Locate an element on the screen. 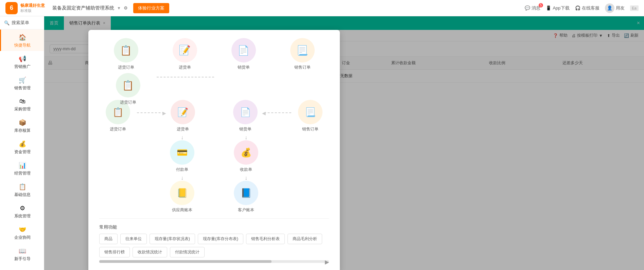  common-btn-payment-stats: 付款情况统计 is located at coordinates (187, 252).